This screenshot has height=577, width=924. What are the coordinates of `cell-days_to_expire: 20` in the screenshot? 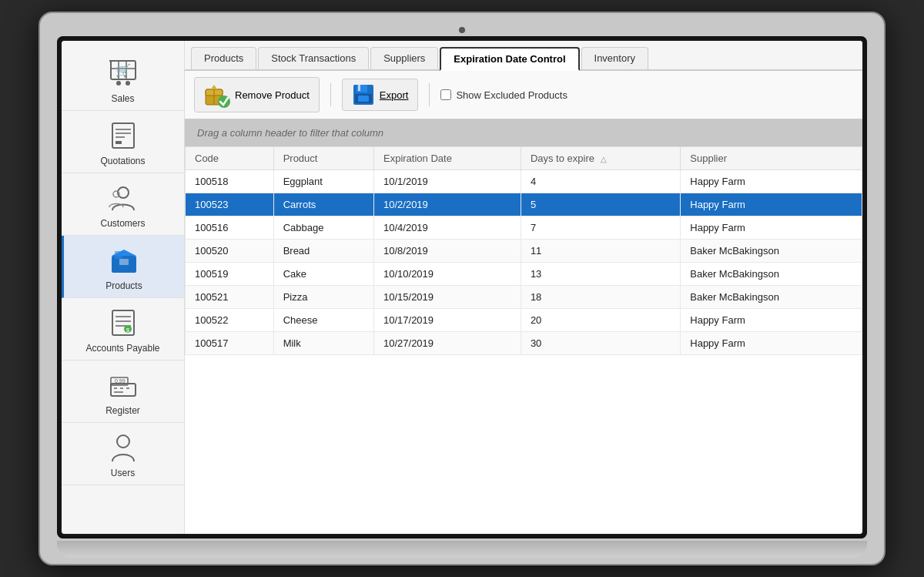 It's located at (601, 320).